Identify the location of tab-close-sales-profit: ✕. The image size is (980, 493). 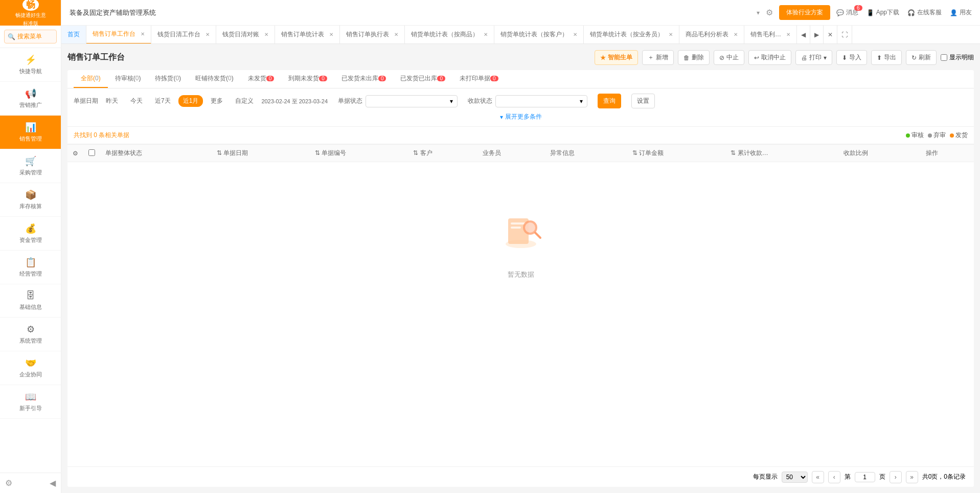
(788, 35).